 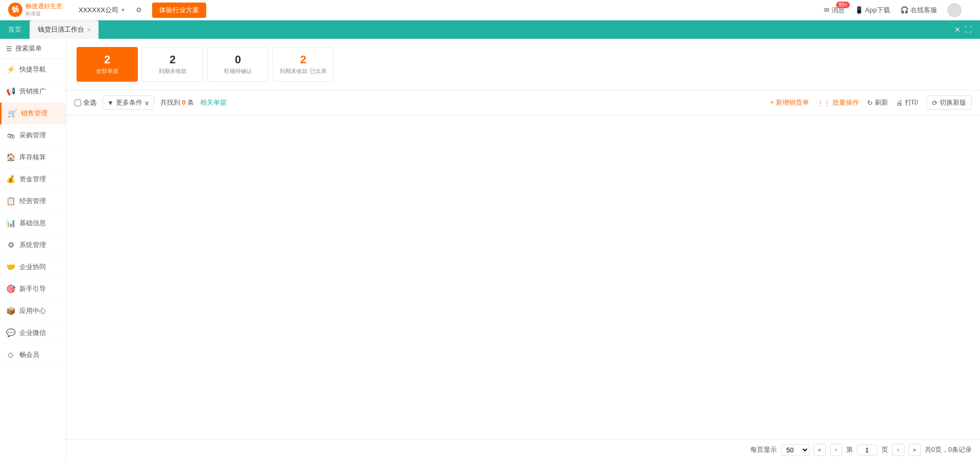 I want to click on last-page-button: », so click(x=915, y=450).